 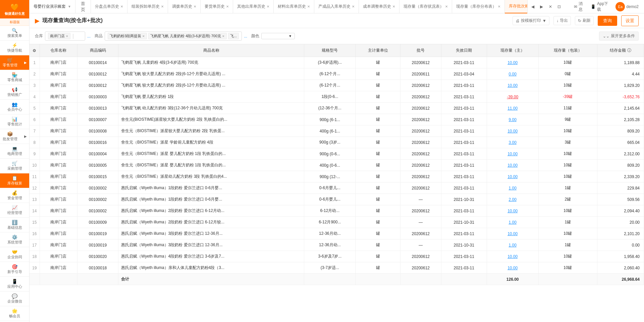 What do you see at coordinates (15, 137) in the screenshot?
I see `sidebar-item-wholesale: 📦 批发管理 ▶` at bounding box center [15, 137].